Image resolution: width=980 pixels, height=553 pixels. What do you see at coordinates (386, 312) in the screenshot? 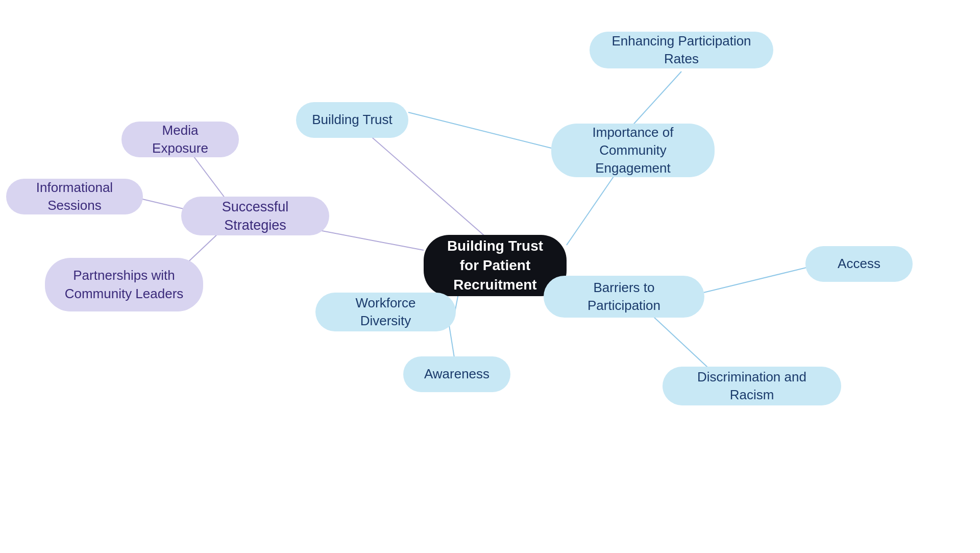
I see `workforce-diversity-node: Workforce Diversity` at bounding box center [386, 312].